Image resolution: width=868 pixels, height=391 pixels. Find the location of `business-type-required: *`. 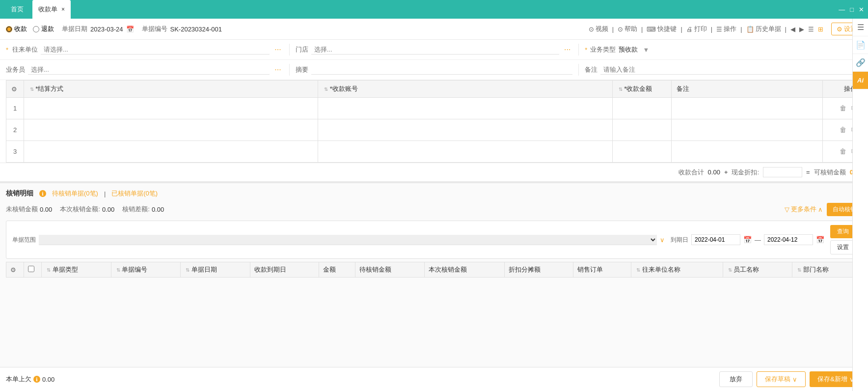

business-type-required: * is located at coordinates (586, 50).